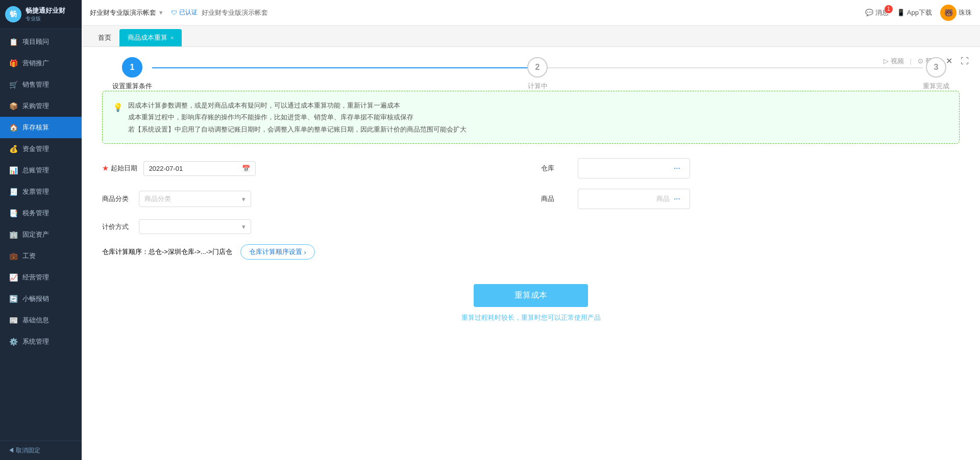 The width and height of the screenshot is (980, 460). What do you see at coordinates (897, 61) in the screenshot?
I see `video-label: 视频` at bounding box center [897, 61].